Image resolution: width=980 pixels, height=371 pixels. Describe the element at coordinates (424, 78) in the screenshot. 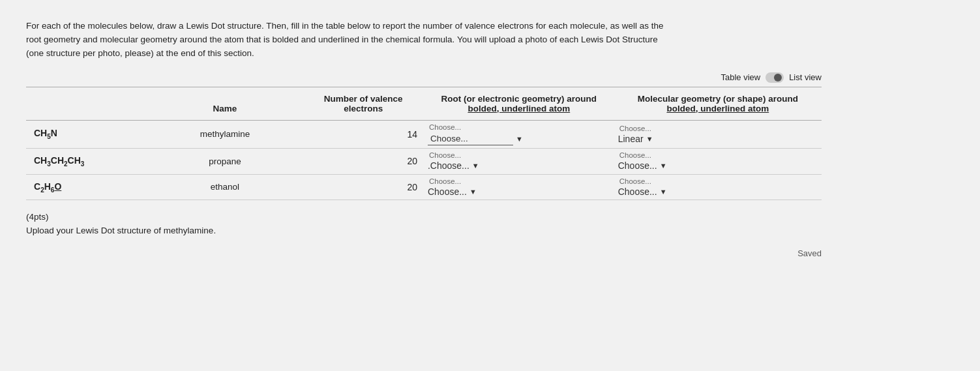

I see `view-toggle-bar: Table view List view` at that location.